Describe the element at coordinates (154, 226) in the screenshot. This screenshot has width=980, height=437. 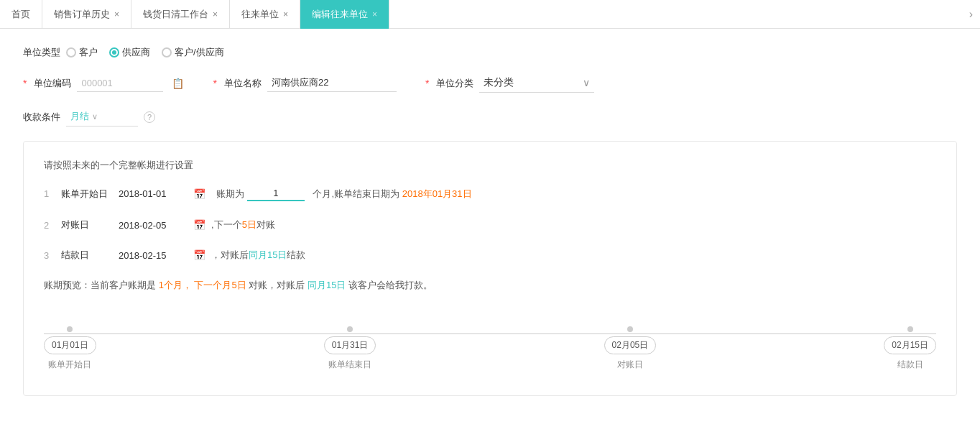
I see `row-2-date: 2018-02-05` at that location.